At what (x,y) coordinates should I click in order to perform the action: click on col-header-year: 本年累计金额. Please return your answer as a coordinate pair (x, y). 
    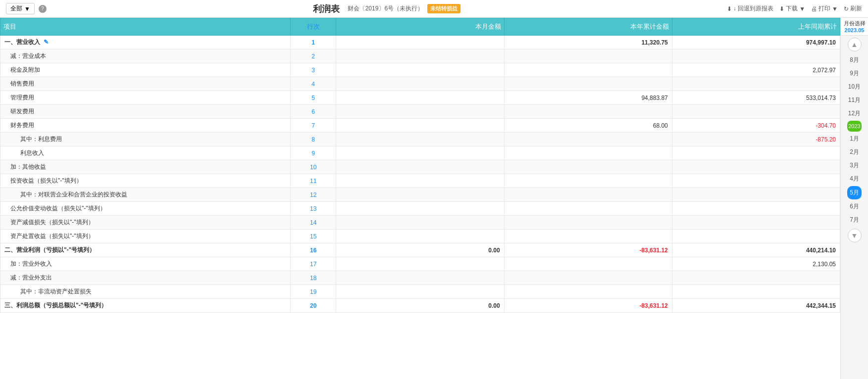
    Looking at the image, I should click on (588, 27).